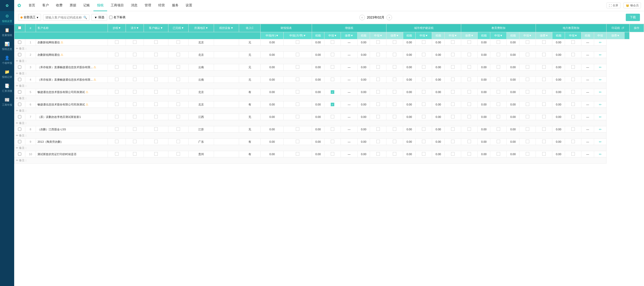  What do you see at coordinates (99, 17) in the screenshot?
I see `filter-button: ▼ 筛选` at bounding box center [99, 17].